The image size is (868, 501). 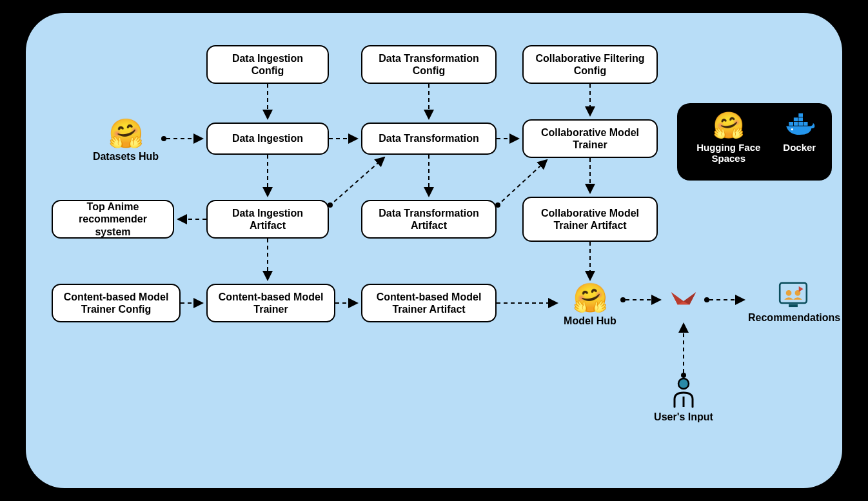 What do you see at coordinates (684, 393) in the screenshot?
I see `user-icon` at bounding box center [684, 393].